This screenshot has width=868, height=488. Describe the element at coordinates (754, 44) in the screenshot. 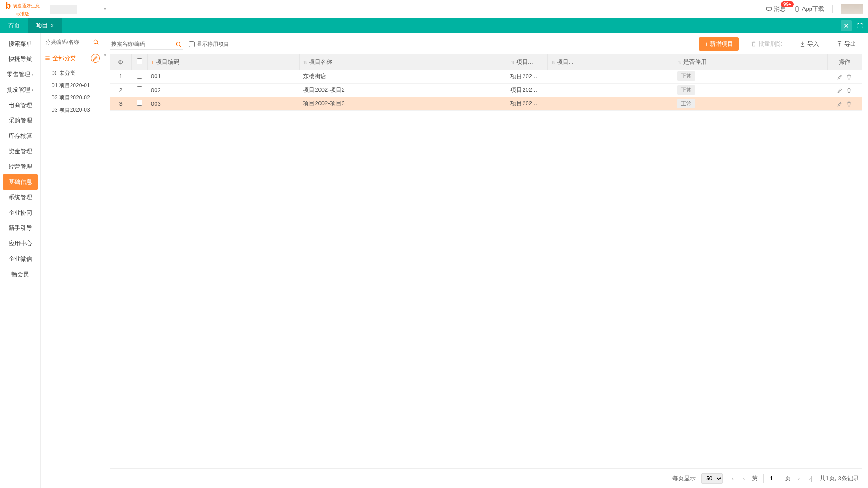

I see `trash-icon` at that location.